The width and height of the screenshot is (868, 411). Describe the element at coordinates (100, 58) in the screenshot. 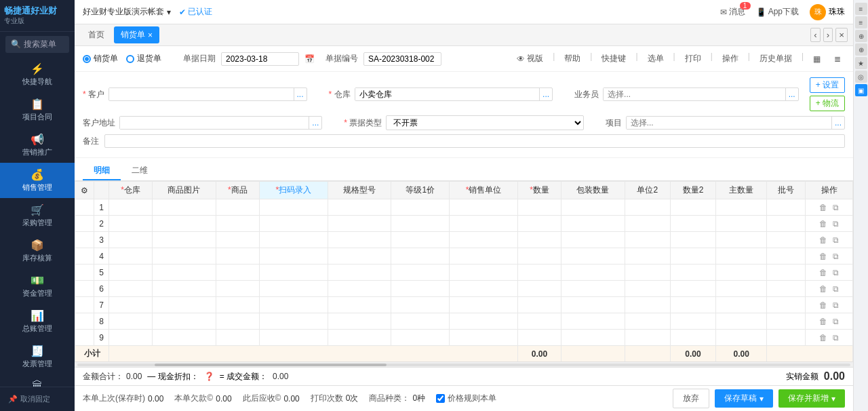

I see `radio-sale-order: 销货单` at that location.